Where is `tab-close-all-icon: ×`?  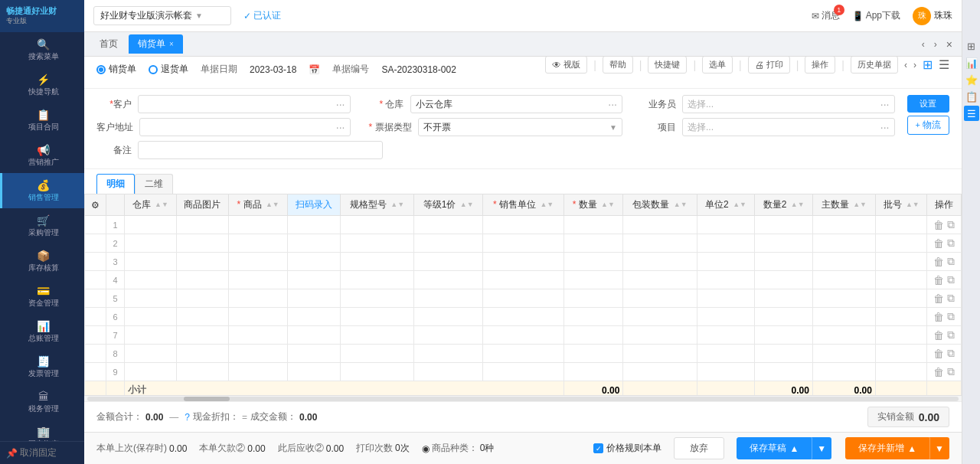 tab-close-all-icon: × is located at coordinates (949, 44).